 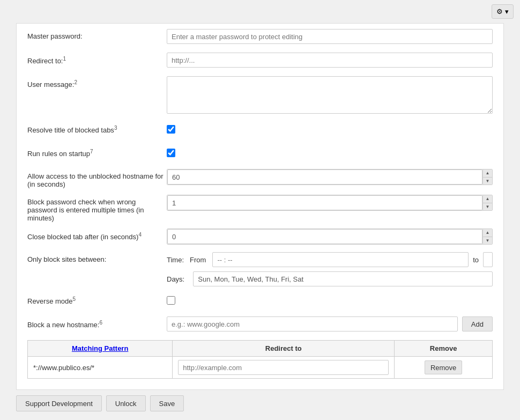 I want to click on redirect-to-input, so click(x=330, y=60).